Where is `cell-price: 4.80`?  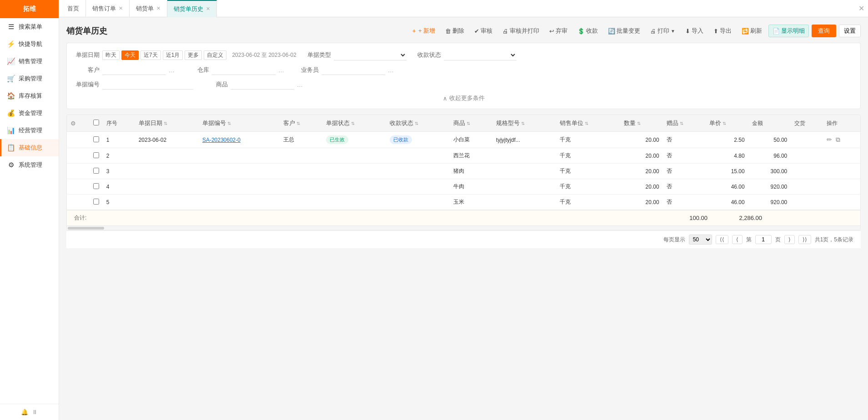
cell-price: 4.80 is located at coordinates (727, 156).